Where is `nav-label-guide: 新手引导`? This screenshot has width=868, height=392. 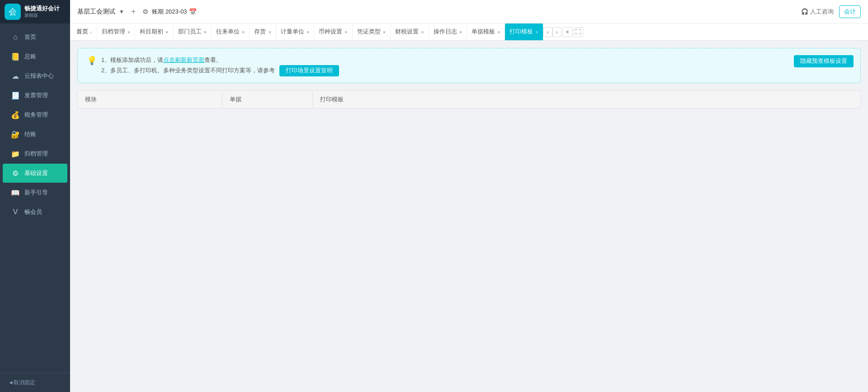 nav-label-guide: 新手引导 is located at coordinates (36, 193).